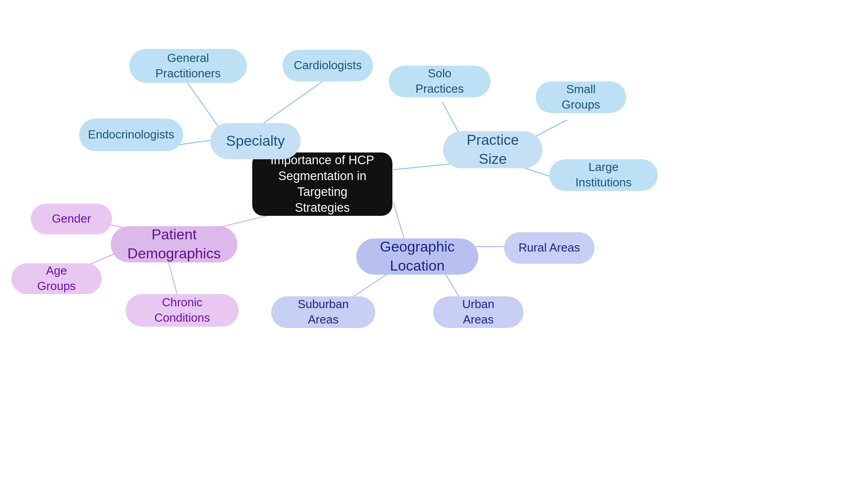 Image resolution: width=868 pixels, height=490 pixels. I want to click on solo-practices-node: Solo Practices, so click(439, 81).